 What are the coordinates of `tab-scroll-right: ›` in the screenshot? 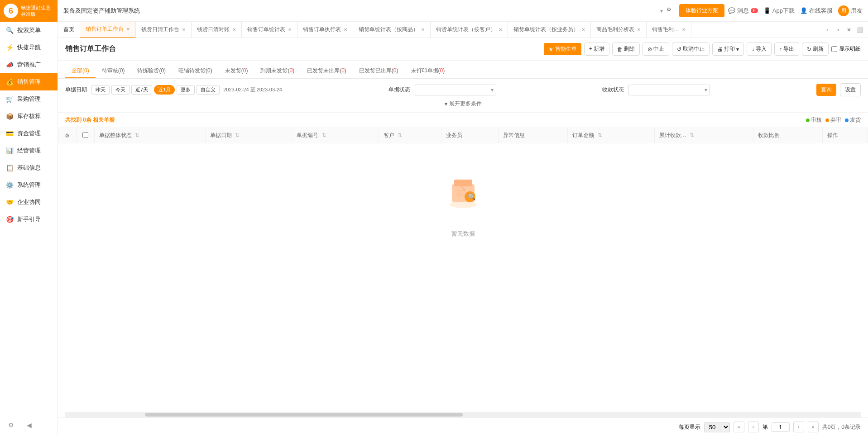 It's located at (838, 30).